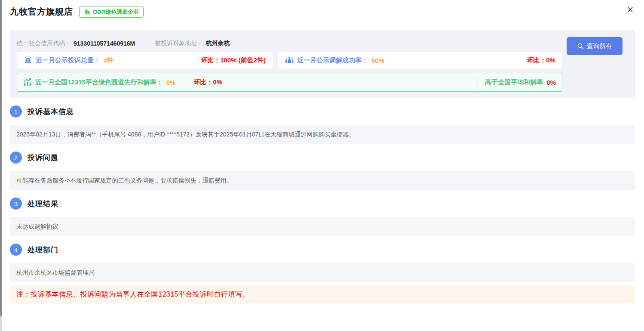 This screenshot has height=331, width=644. Describe the element at coordinates (600, 46) in the screenshot. I see `query-all-label: 查询所有` at that location.